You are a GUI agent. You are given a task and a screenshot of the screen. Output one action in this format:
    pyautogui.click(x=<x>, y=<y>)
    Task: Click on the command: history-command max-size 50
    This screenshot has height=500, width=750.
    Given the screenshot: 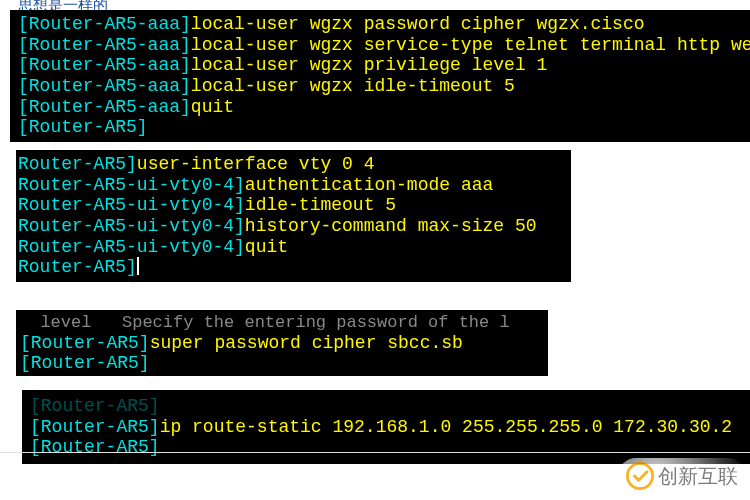 What is the action you would take?
    pyautogui.click(x=391, y=226)
    